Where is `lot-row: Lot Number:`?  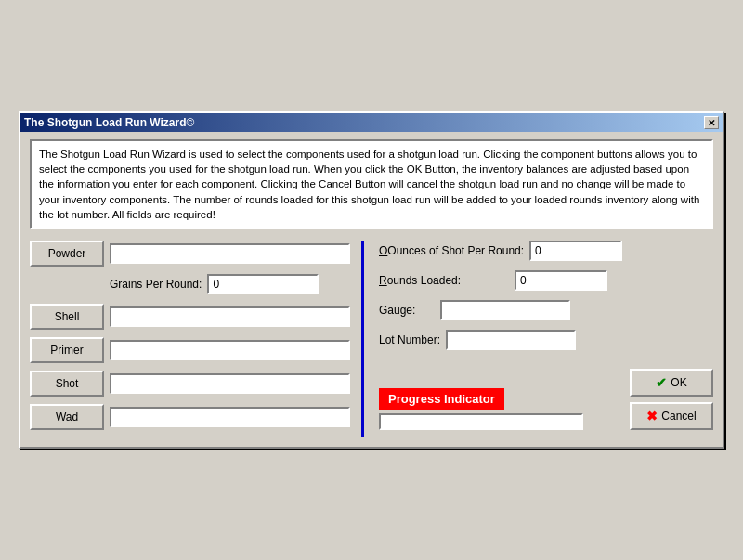 lot-row: Lot Number: is located at coordinates (546, 340).